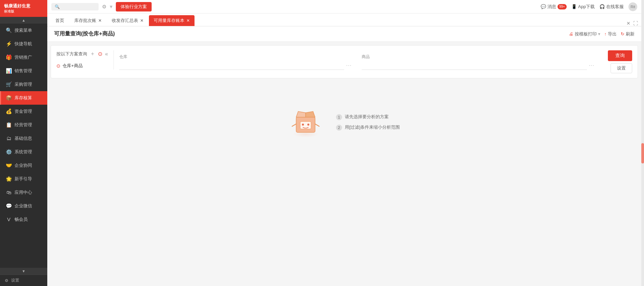 Image resolution: width=644 pixels, height=286 pixels. Describe the element at coordinates (23, 111) in the screenshot. I see `sidebar-item-label-finance: 资金管理` at that location.